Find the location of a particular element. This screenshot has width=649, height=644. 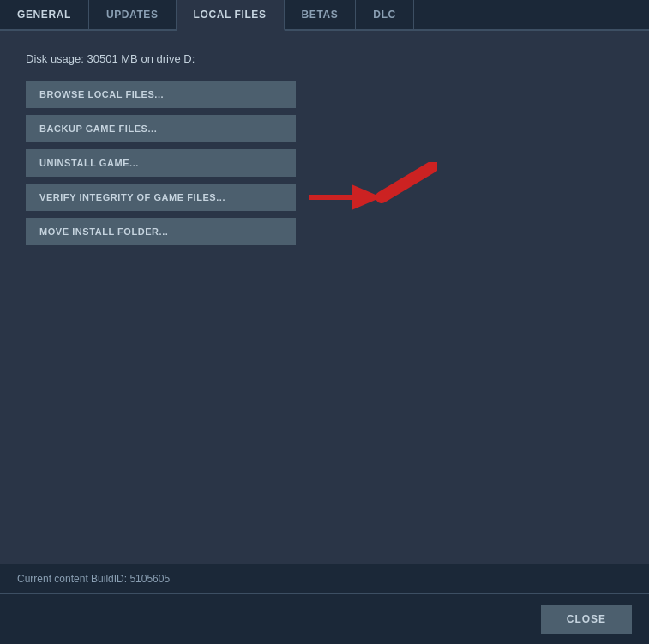

backup-game-files-button: BACKUP GAME FILES... is located at coordinates (161, 129).